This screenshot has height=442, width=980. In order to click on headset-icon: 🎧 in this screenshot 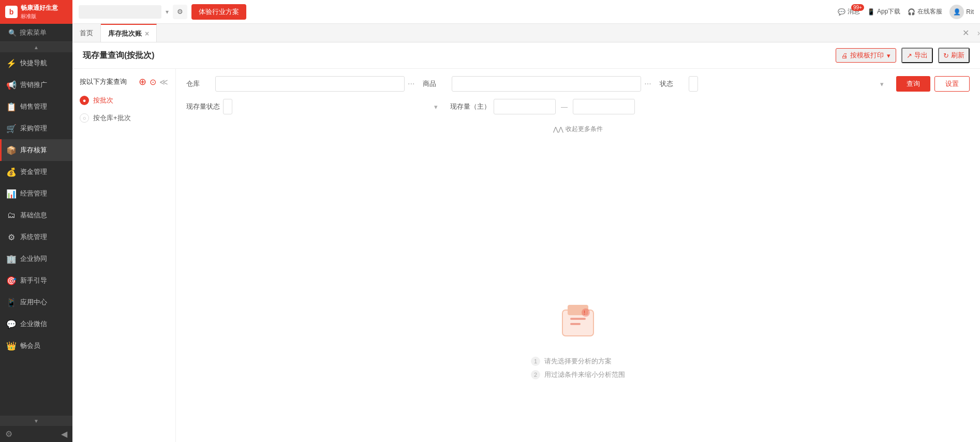, I will do `click(912, 12)`.